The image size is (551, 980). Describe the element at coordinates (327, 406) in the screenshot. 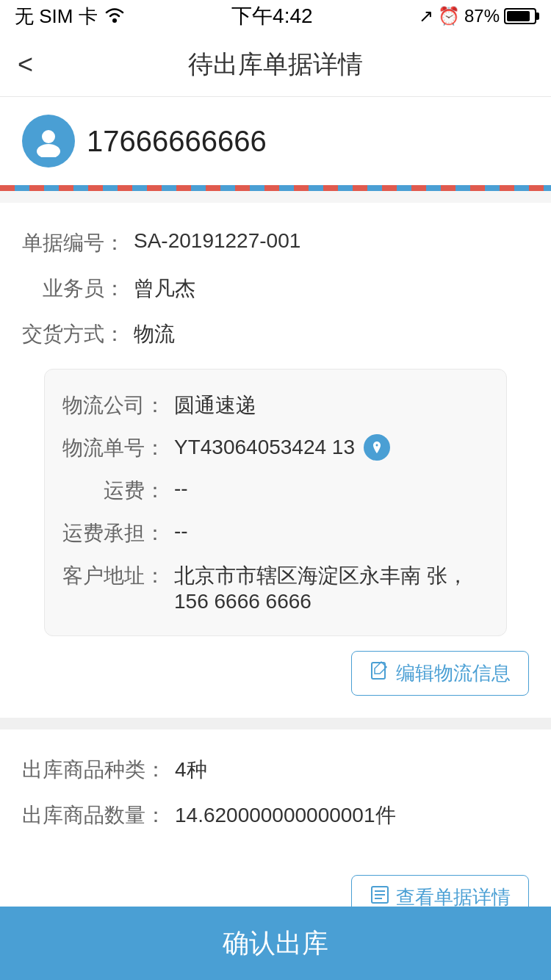

I see `logistics-company-value: 圆通速递` at that location.